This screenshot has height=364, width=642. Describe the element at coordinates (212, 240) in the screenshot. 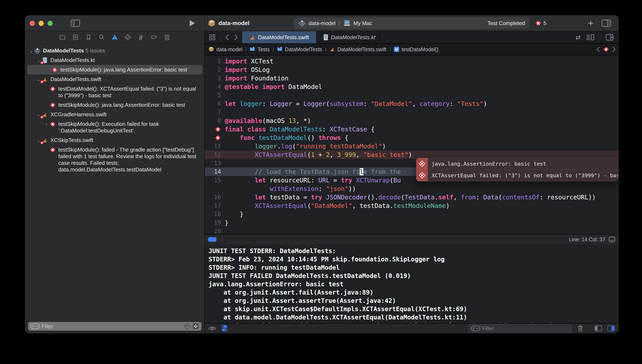

I see `breakpoint-indicator` at that location.